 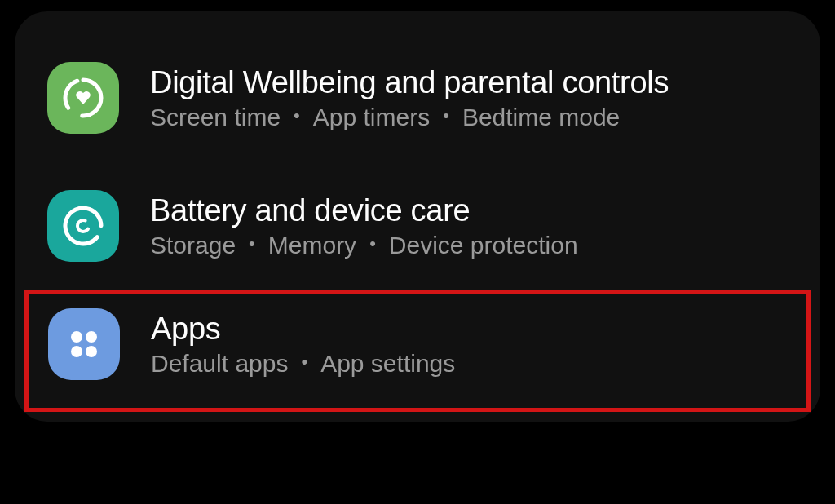 What do you see at coordinates (84, 344) in the screenshot?
I see `apps-grid-icon` at bounding box center [84, 344].